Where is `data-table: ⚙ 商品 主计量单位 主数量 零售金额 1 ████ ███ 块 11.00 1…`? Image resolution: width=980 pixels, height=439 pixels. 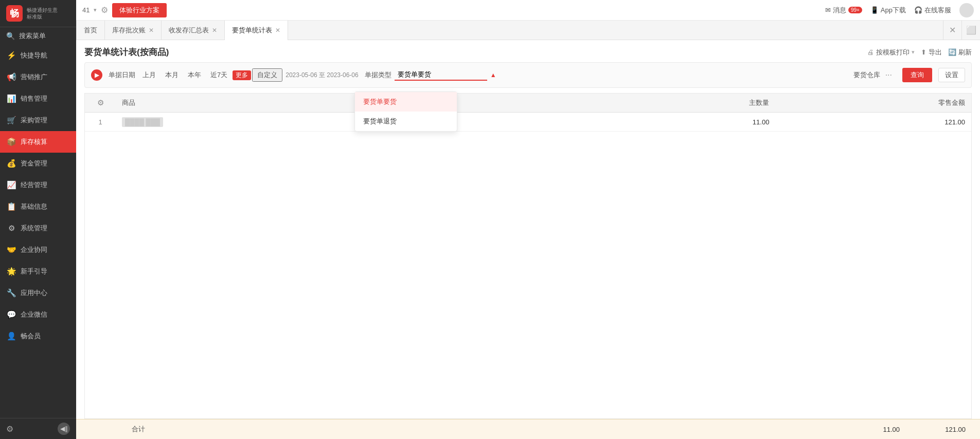
data-table: ⚙ 商品 主计量单位 主数量 零售金额 1 ████ ███ 块 11.00 1… is located at coordinates (528, 113).